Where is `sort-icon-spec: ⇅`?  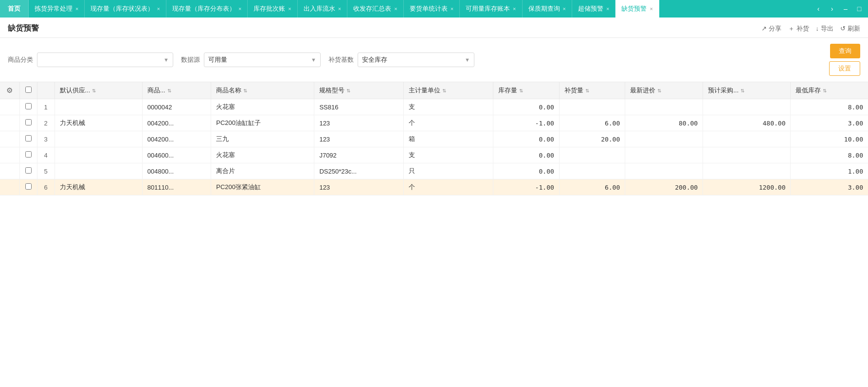
sort-icon-spec: ⇅ is located at coordinates (348, 90).